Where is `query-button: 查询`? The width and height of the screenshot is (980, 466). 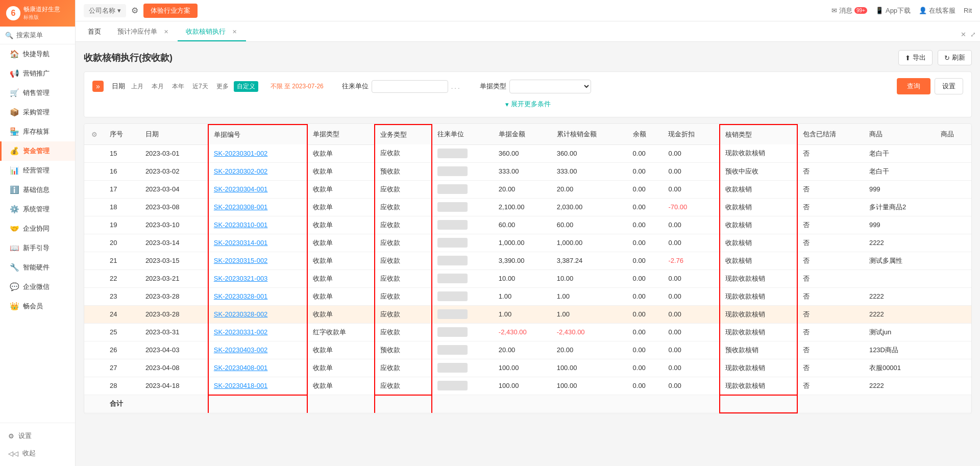
query-button: 查询 is located at coordinates (914, 86).